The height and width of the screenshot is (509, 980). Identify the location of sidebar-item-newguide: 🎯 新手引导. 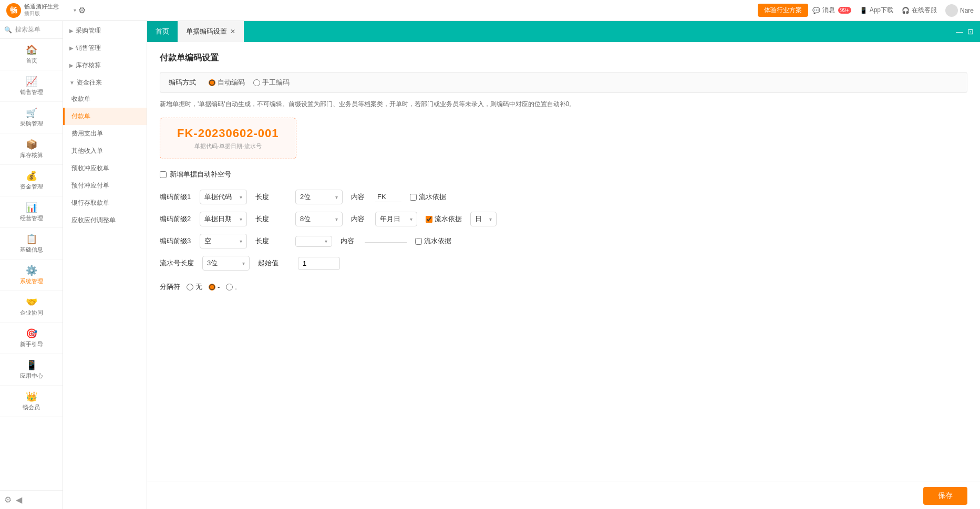
(32, 338).